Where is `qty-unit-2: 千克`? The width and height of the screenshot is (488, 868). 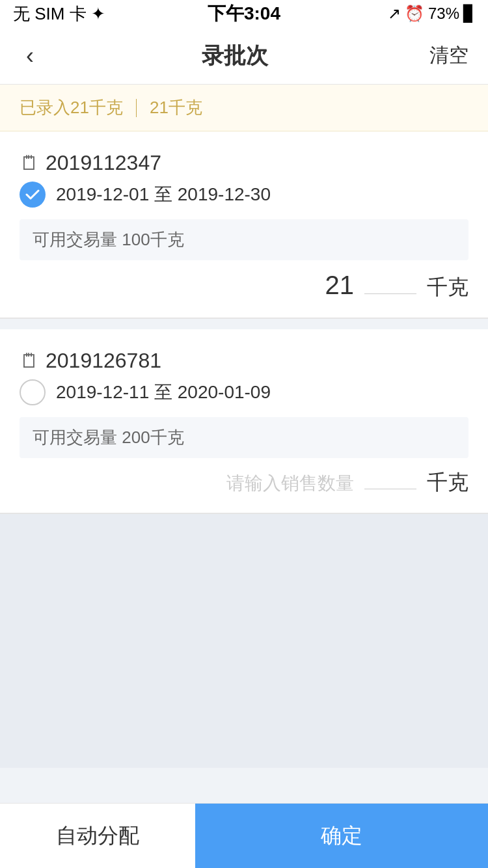 qty-unit-2: 千克 is located at coordinates (448, 483).